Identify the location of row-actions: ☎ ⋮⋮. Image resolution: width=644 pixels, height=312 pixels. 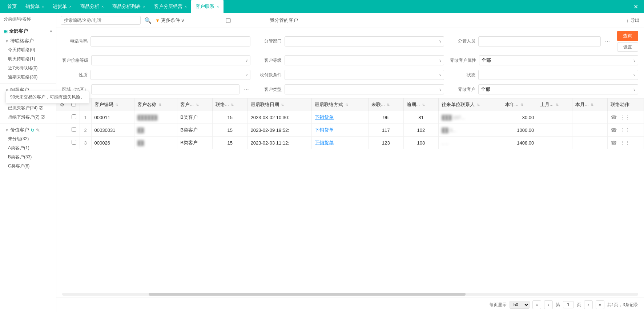
(625, 118).